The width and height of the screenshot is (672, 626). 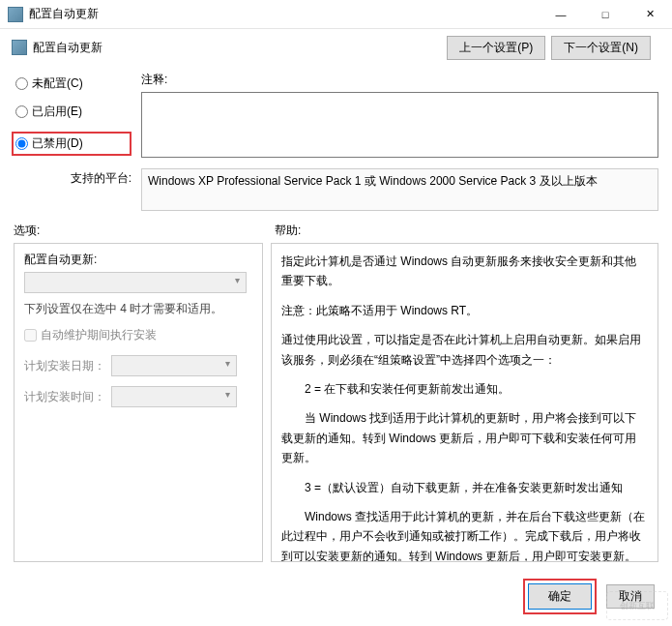 What do you see at coordinates (73, 83) in the screenshot?
I see `radio-not-configured: 未配置(C)` at bounding box center [73, 83].